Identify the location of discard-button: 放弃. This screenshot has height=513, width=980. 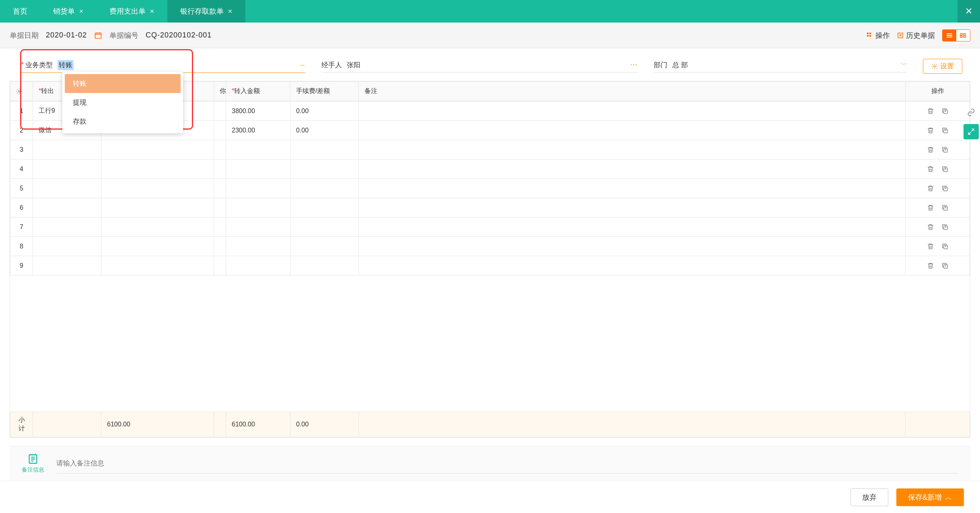
(869, 497).